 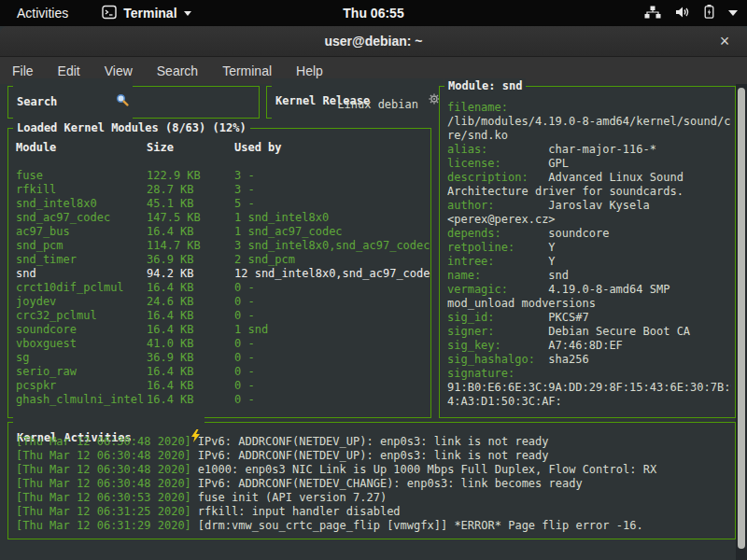 What do you see at coordinates (589, 164) in the screenshot?
I see `detail-line: license:GPL` at bounding box center [589, 164].